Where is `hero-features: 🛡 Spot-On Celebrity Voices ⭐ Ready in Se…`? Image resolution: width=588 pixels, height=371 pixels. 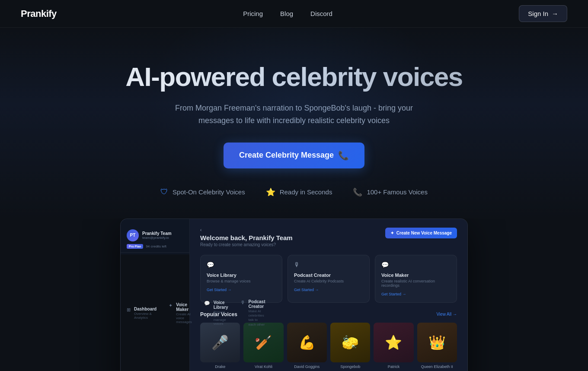
hero-features: 🛡 Spot-On Celebrity Voices ⭐ Ready in Se… is located at coordinates (294, 192).